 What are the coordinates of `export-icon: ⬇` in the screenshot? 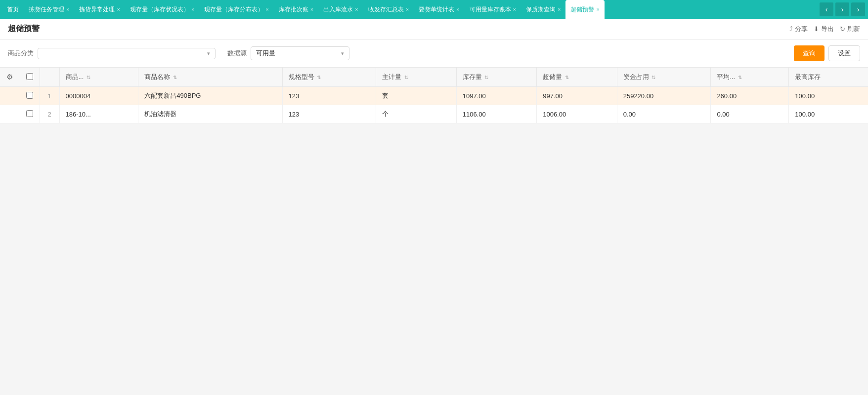 It's located at (817, 29).